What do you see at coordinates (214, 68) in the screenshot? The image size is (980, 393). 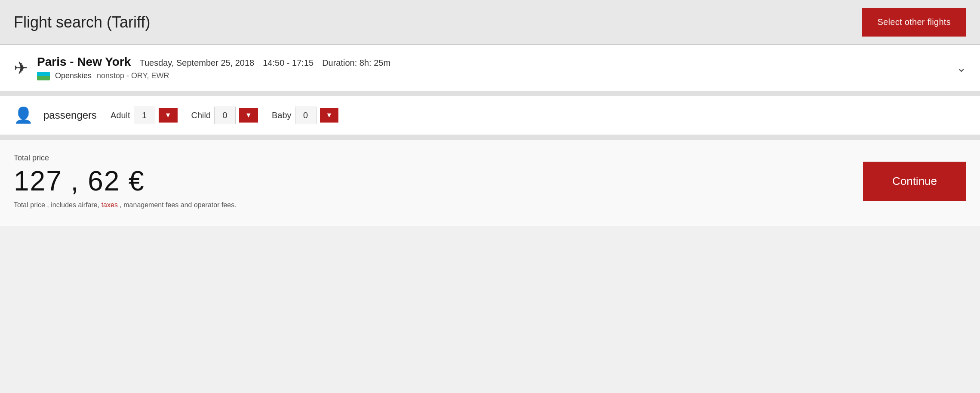 I see `flight-details: Paris - New York Tuesday, September 25, …` at bounding box center [214, 68].